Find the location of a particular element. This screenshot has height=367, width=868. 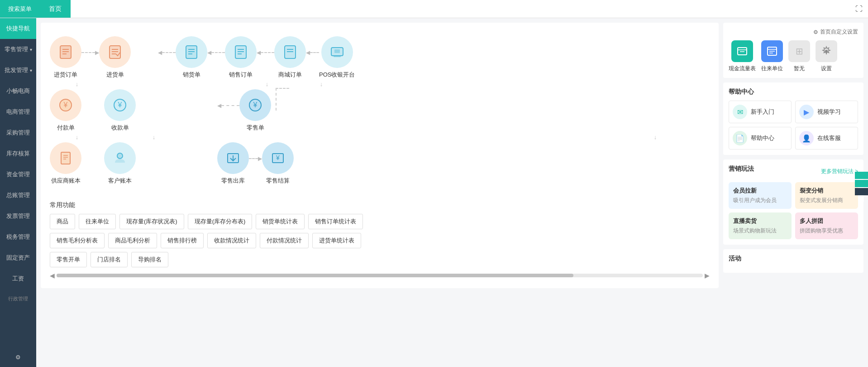

more-marketing-link: 更多营销玩法 > is located at coordinates (839, 171).